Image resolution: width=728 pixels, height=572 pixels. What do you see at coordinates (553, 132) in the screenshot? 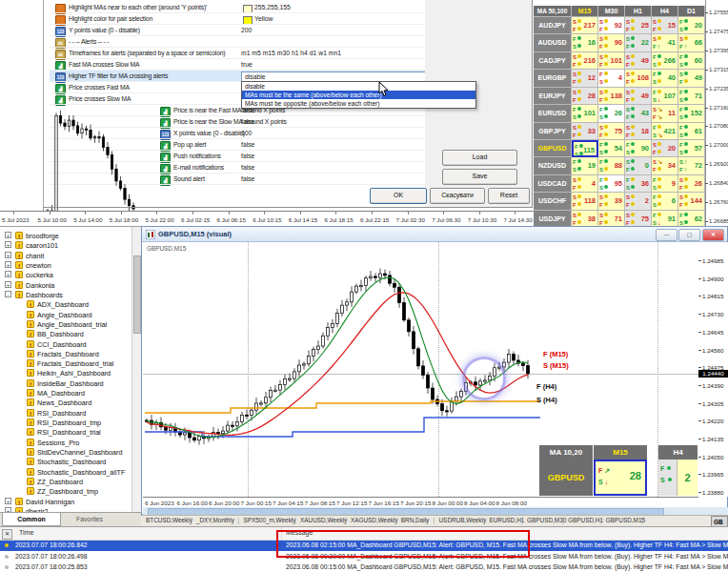
I see `pair-label-GBPJPY: GBPJPY` at bounding box center [553, 132].